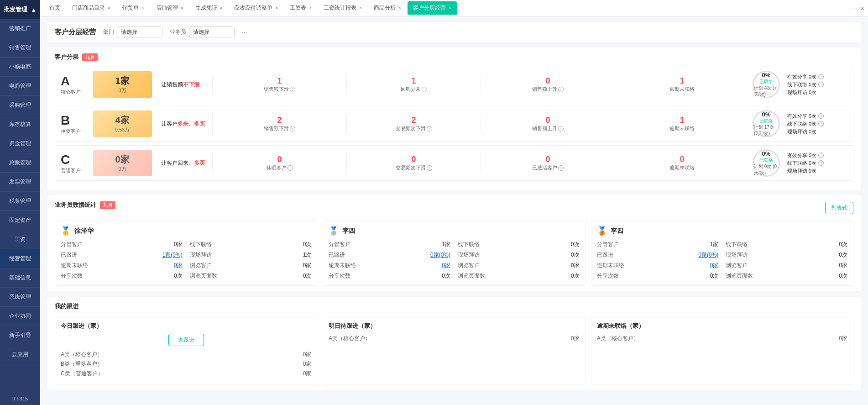 This screenshot has height=405, width=868. I want to click on sidebar-item-dsg: 电商管理, so click(20, 86).